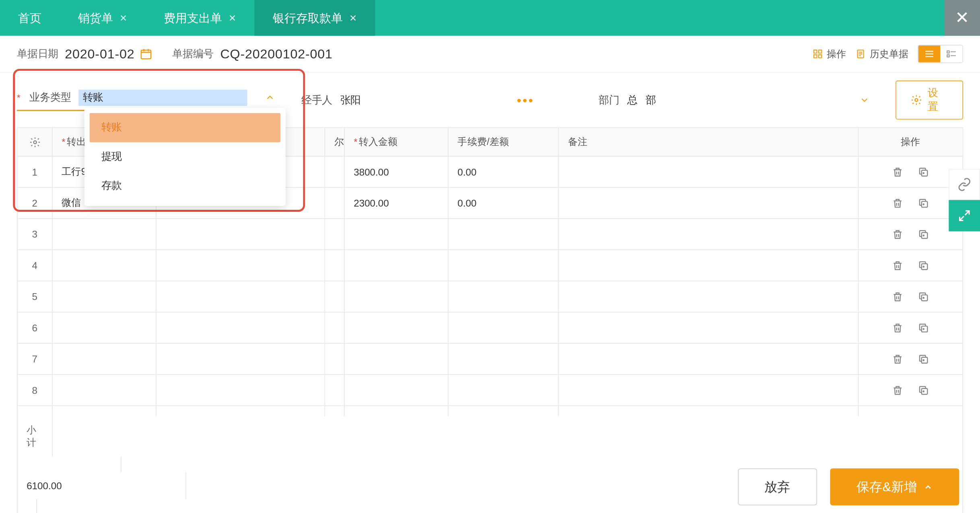  Describe the element at coordinates (100, 54) in the screenshot. I see `date-value: 2020-01-02` at that location.